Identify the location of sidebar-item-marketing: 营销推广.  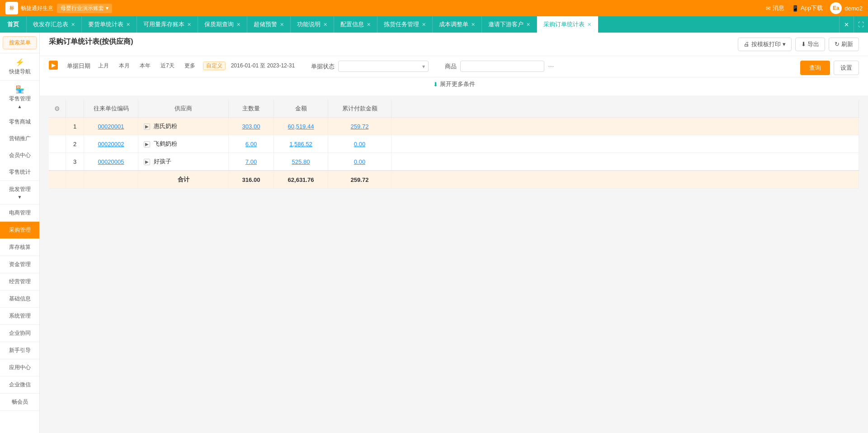
(20, 138).